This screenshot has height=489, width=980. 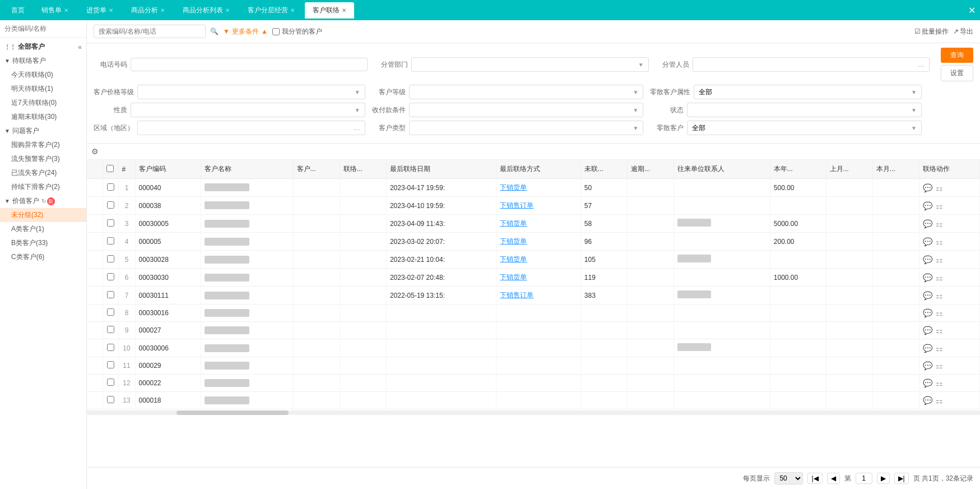 What do you see at coordinates (43, 187) in the screenshot?
I see `sidebar-item-declining: 持续下滑客户(2)` at bounding box center [43, 187].